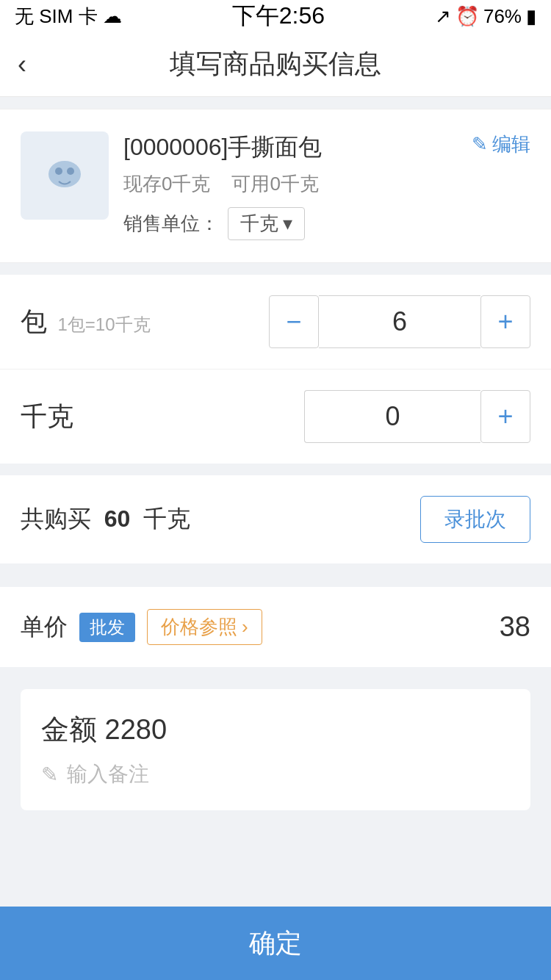 This screenshot has width=551, height=980. I want to click on decrement-bao-button: −, so click(294, 322).